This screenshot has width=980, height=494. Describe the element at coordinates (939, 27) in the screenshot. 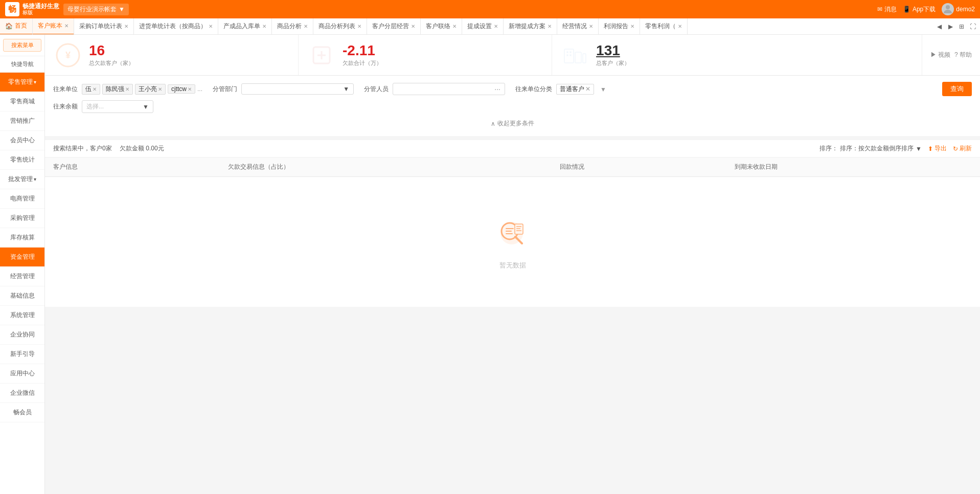

I see `tab-scroll-left: ◀` at that location.